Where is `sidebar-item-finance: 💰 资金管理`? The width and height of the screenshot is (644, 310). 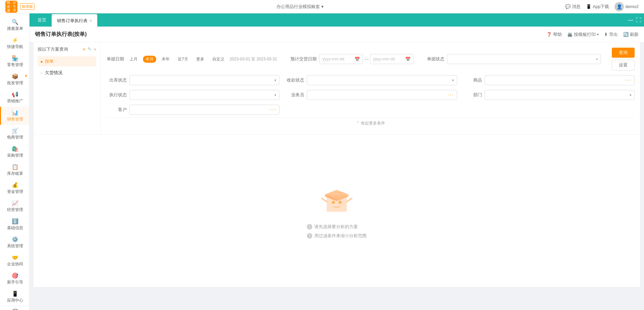
sidebar-item-finance: 💰 资金管理 is located at coordinates (15, 188).